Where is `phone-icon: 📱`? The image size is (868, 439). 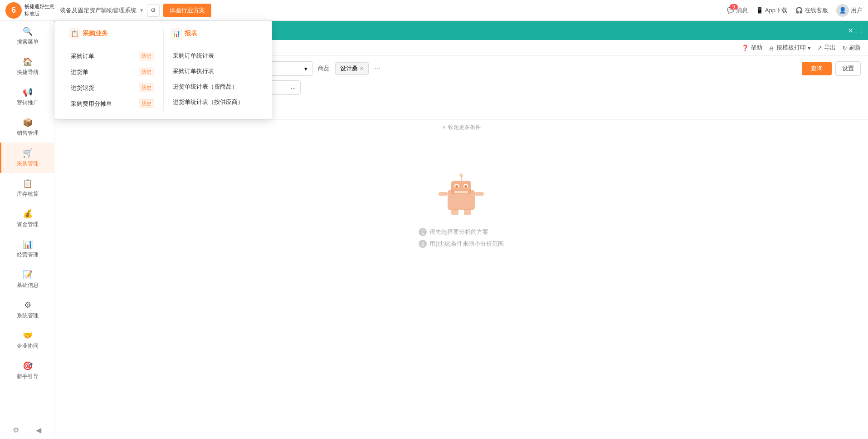
phone-icon: 📱 is located at coordinates (760, 10).